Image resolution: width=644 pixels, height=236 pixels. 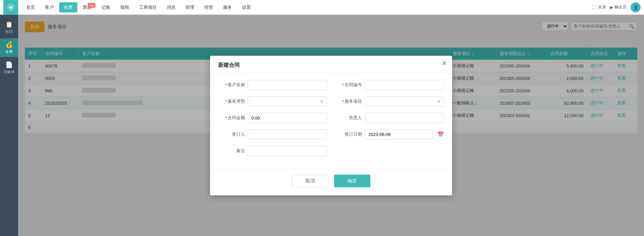 What do you see at coordinates (599, 7) in the screenshot?
I see `fullscreen-button: ⛶ 全屏` at bounding box center [599, 7].